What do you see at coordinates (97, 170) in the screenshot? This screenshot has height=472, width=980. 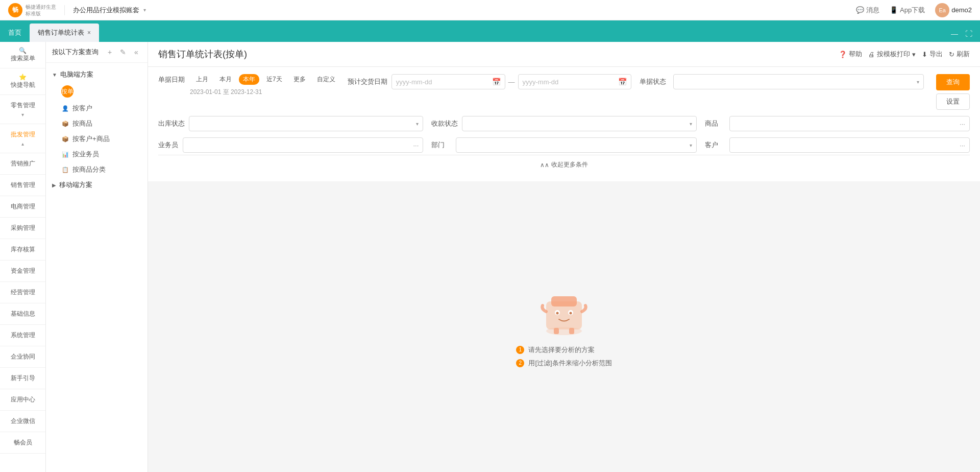 I see `tree-child-by-category: 📋 按商品分类` at bounding box center [97, 170].